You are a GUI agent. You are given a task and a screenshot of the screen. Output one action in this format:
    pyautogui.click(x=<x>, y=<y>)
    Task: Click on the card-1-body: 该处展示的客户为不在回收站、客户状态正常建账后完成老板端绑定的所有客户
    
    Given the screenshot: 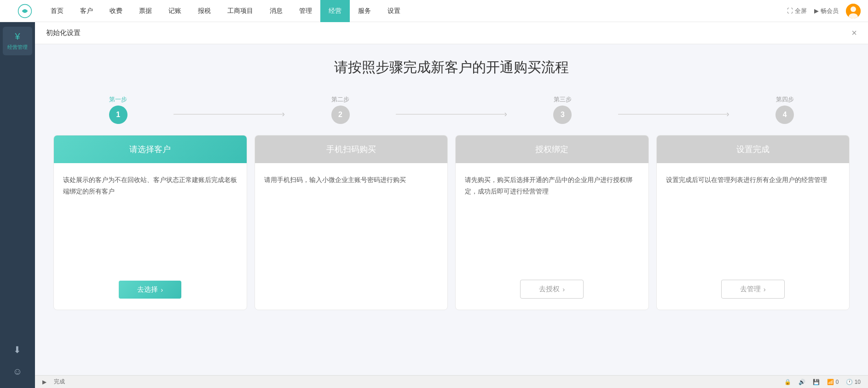 What is the action you would take?
    pyautogui.click(x=150, y=218)
    